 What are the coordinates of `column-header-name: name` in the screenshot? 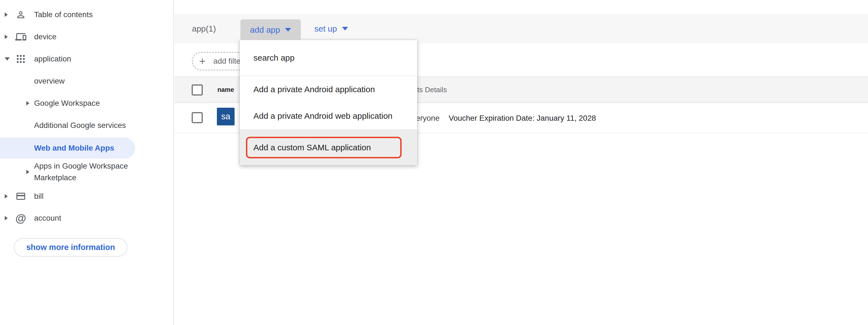 It's located at (226, 90).